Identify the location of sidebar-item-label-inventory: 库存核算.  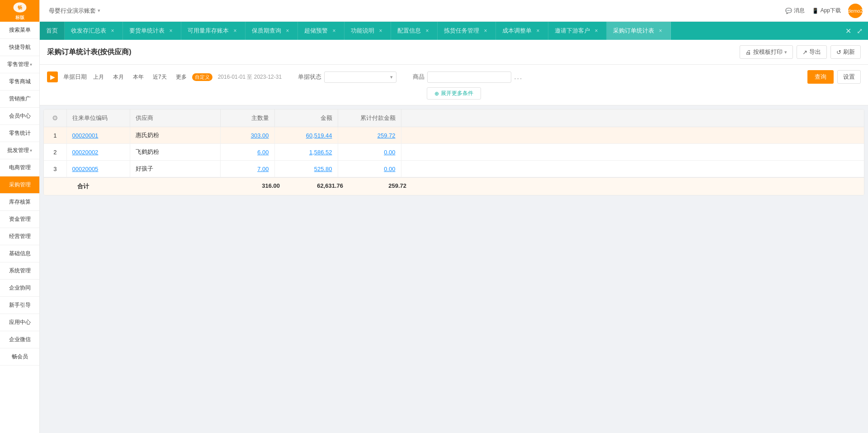
(20, 202).